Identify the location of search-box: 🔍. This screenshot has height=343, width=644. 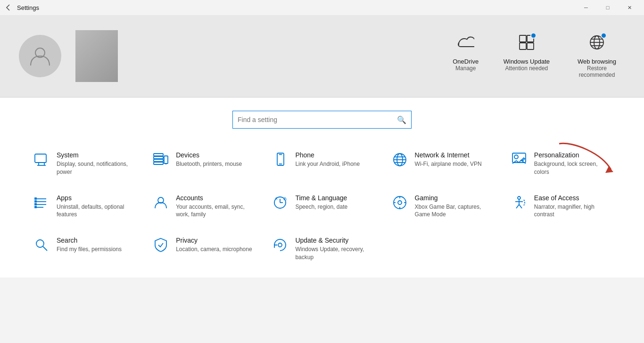
(322, 120).